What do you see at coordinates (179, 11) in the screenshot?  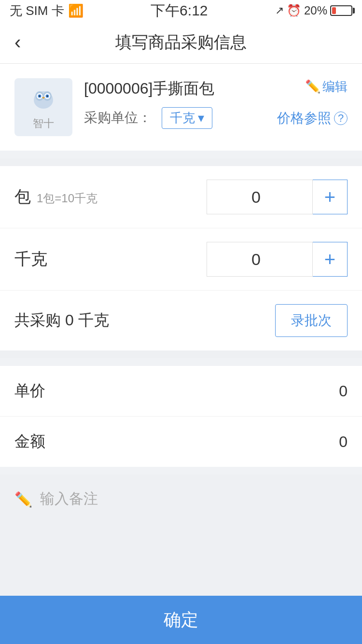 I see `status-time: 下午6:12` at bounding box center [179, 11].